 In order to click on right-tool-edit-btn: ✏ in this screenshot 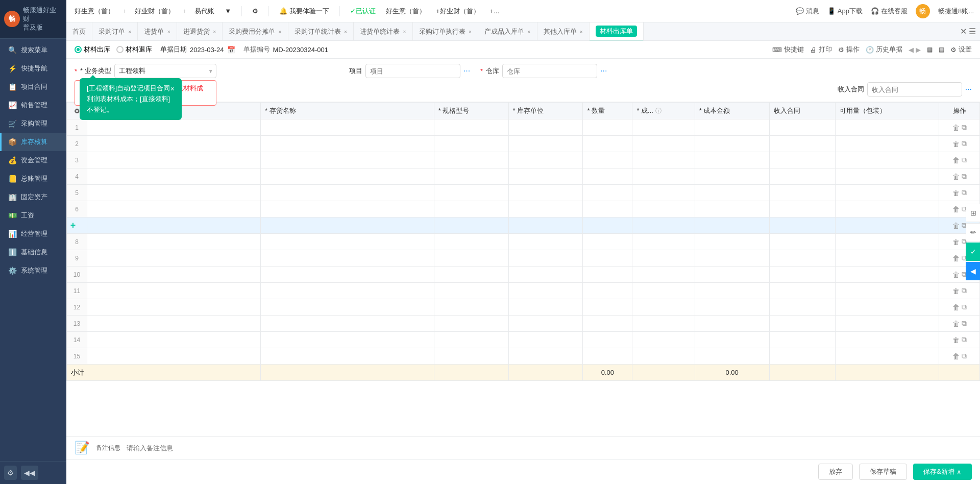, I will do `click(973, 232)`.